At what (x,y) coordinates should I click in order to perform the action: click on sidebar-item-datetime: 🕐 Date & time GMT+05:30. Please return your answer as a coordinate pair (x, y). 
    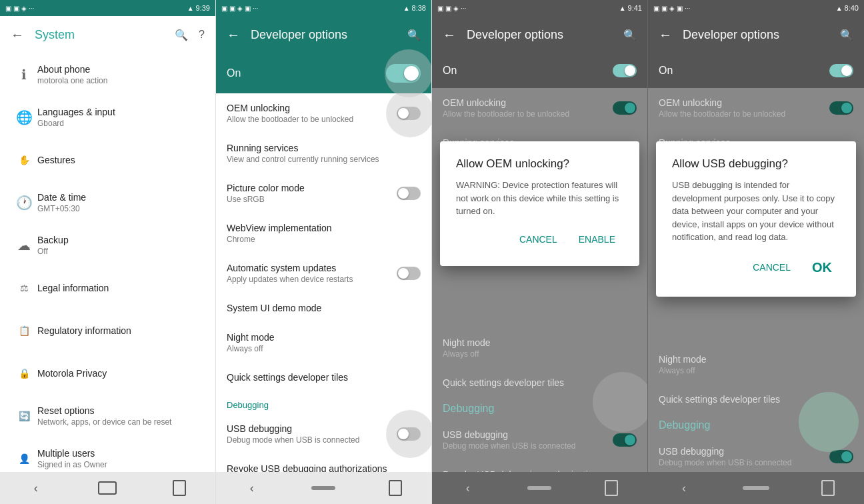
    Looking at the image, I should click on (108, 203).